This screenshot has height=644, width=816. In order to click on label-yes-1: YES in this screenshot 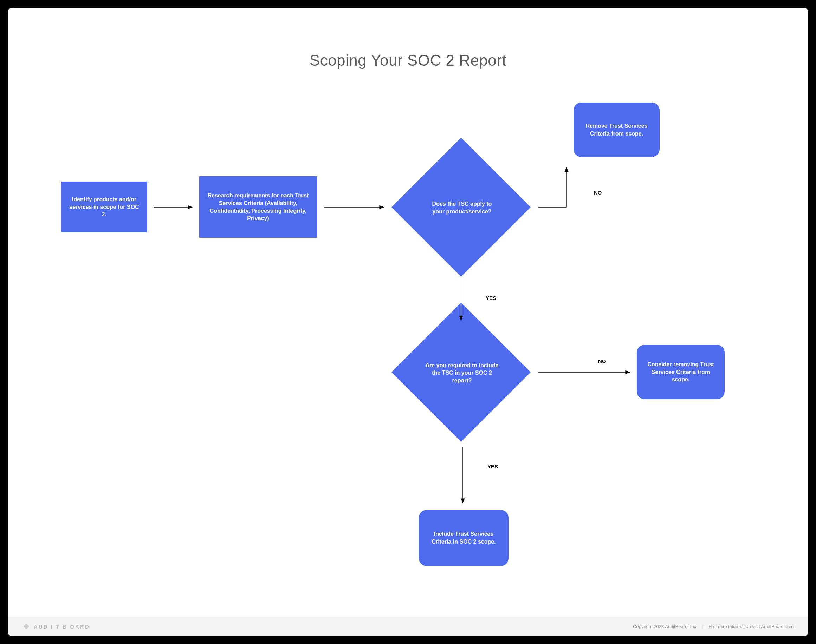, I will do `click(491, 298)`.